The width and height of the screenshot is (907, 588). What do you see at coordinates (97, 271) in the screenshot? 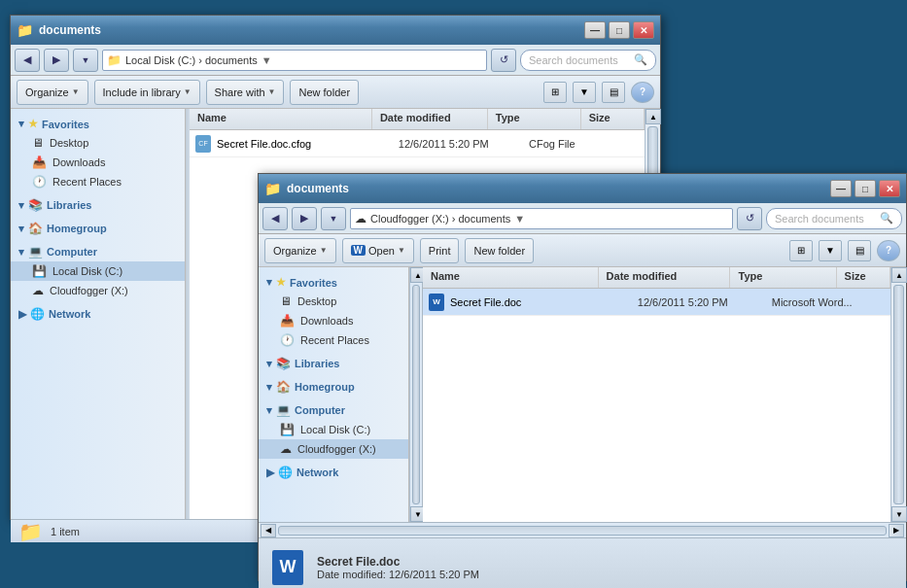
I see `sidebar-item-local-disk-1: 💾 Local Disk (C:)` at bounding box center [97, 271].